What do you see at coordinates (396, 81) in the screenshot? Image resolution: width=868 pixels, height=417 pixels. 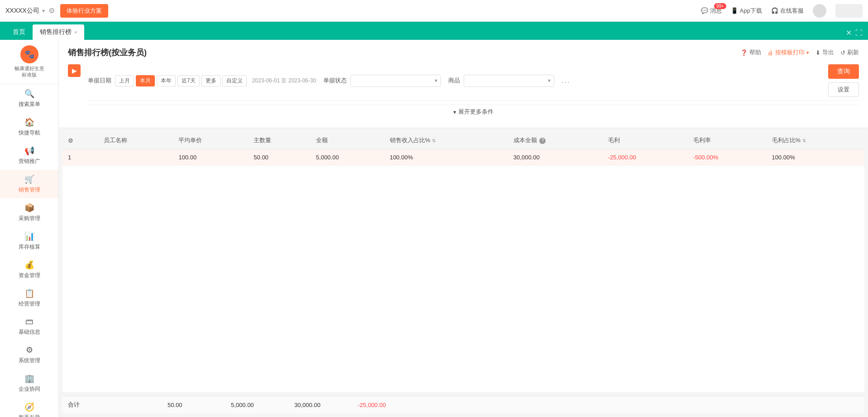 I see `status-select-wrapper` at bounding box center [396, 81].